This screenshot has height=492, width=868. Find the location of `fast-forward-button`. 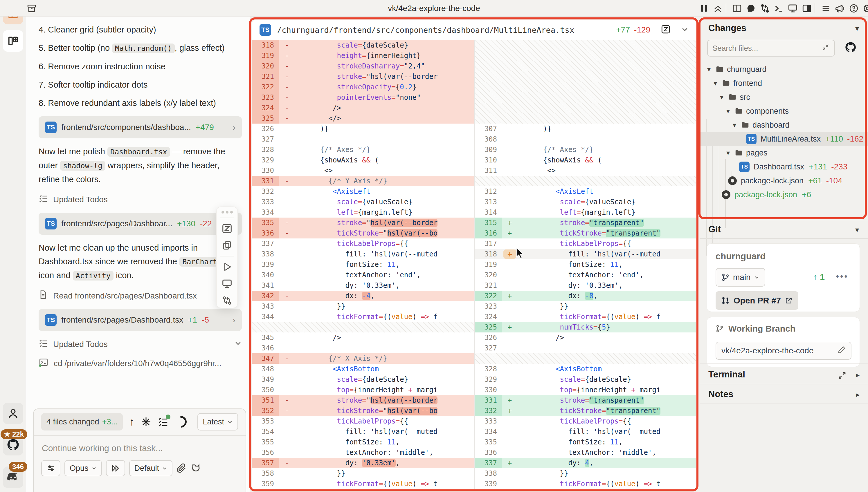

fast-forward-button is located at coordinates (116, 468).